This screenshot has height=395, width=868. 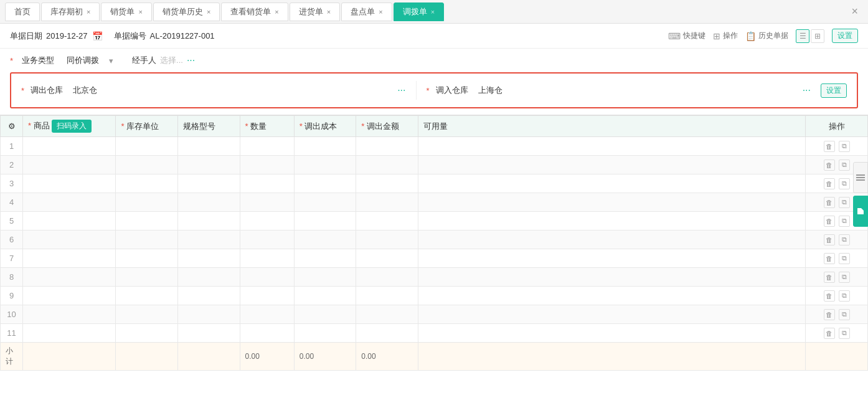 What do you see at coordinates (418, 12) in the screenshot?
I see `tab-transfer: 调拨单 ×` at bounding box center [418, 12].